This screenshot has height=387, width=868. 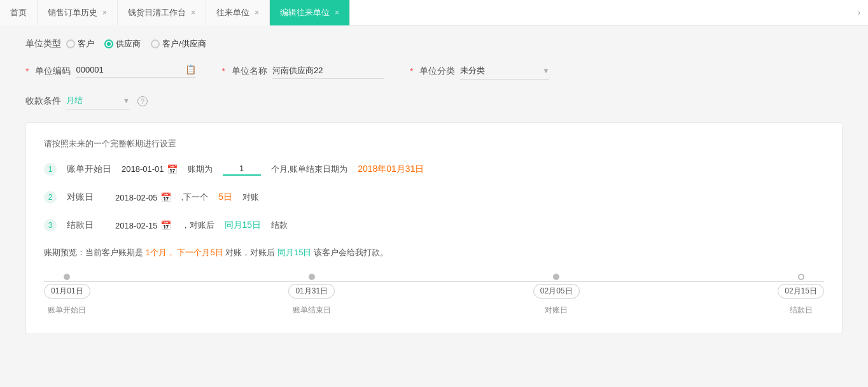 What do you see at coordinates (200, 169) in the screenshot?
I see `period-prefix-1: 账期为` at bounding box center [200, 169].